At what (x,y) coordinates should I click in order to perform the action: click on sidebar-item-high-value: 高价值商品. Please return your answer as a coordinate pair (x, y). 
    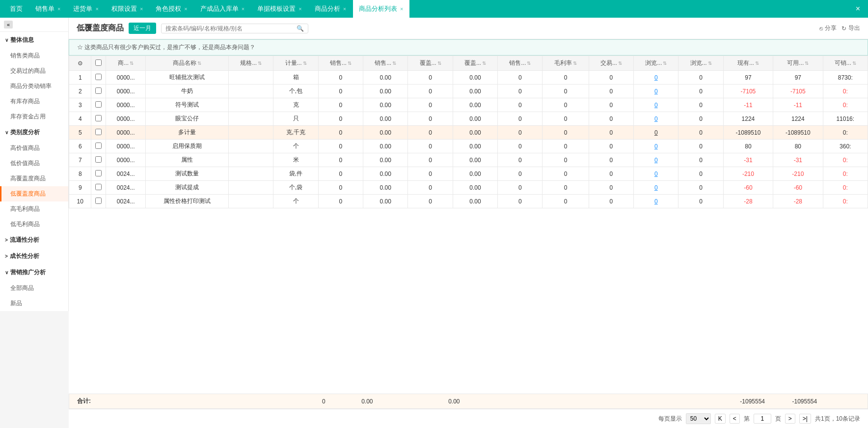
    Looking at the image, I should click on (34, 148).